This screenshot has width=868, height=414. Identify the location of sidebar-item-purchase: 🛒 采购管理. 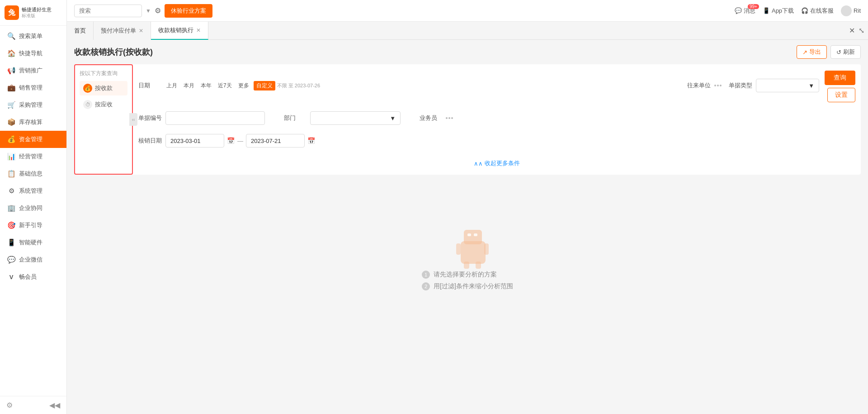
(33, 105).